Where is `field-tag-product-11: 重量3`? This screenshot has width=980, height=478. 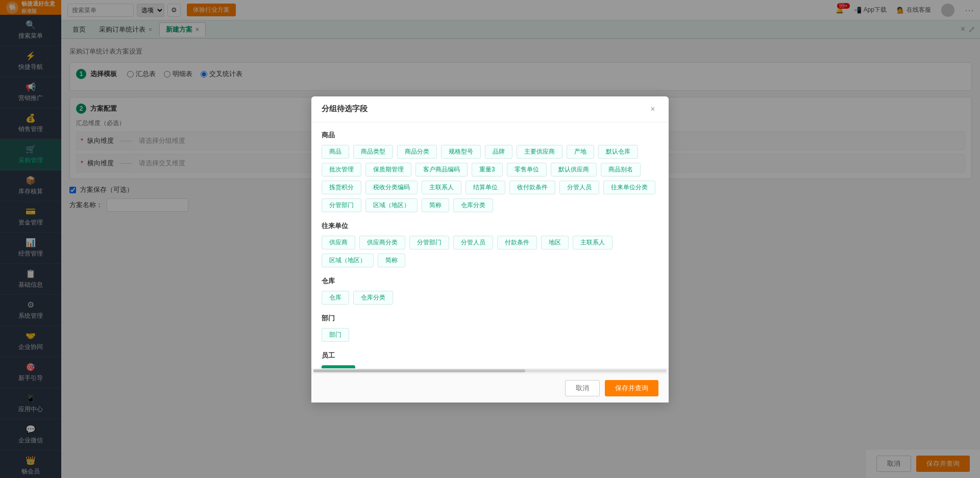
field-tag-product-11: 重量3 is located at coordinates (487, 169).